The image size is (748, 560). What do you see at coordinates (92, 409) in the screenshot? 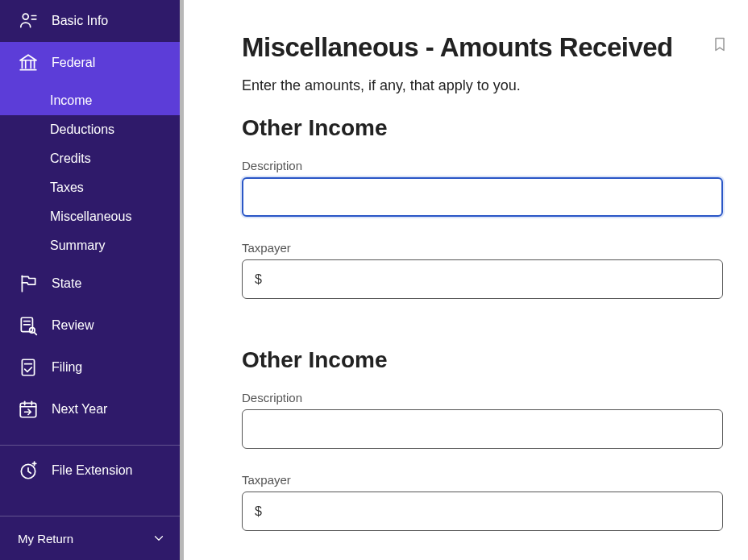
I see `sidebar-item-next-year: Next Year` at bounding box center [92, 409].